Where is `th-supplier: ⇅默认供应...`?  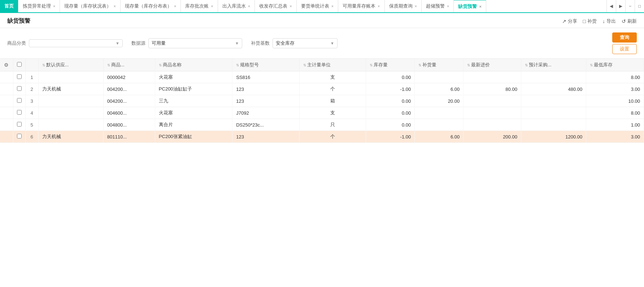
th-supplier: ⇅默认供应... is located at coordinates (71, 65).